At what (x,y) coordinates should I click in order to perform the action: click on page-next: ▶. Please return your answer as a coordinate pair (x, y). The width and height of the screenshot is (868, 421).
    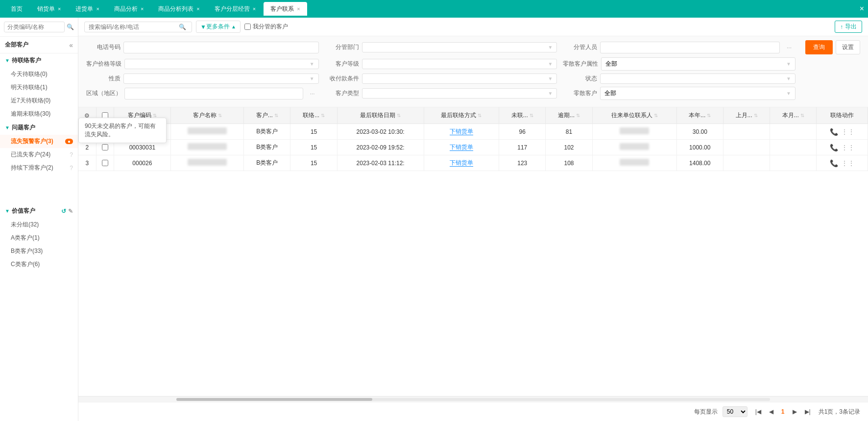
    Looking at the image, I should click on (795, 412).